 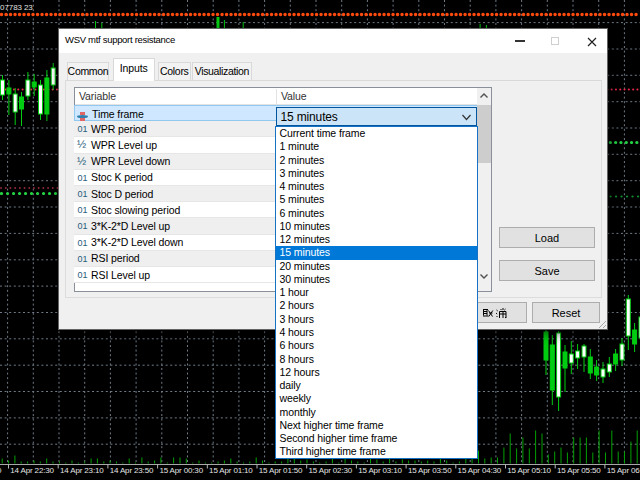 What do you see at coordinates (579, 470) in the screenshot?
I see `svg-text: 15 Apr 05:50` at bounding box center [579, 470].